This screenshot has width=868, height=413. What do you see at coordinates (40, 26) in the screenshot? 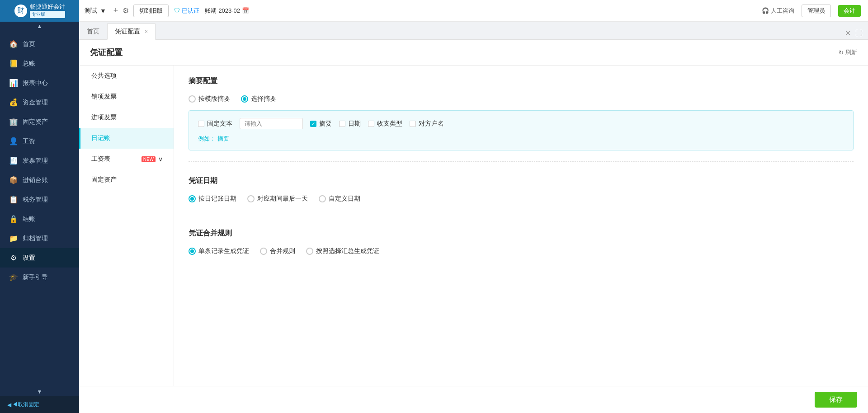
I see `sidebar-scroll-up: ▲` at bounding box center [40, 26].